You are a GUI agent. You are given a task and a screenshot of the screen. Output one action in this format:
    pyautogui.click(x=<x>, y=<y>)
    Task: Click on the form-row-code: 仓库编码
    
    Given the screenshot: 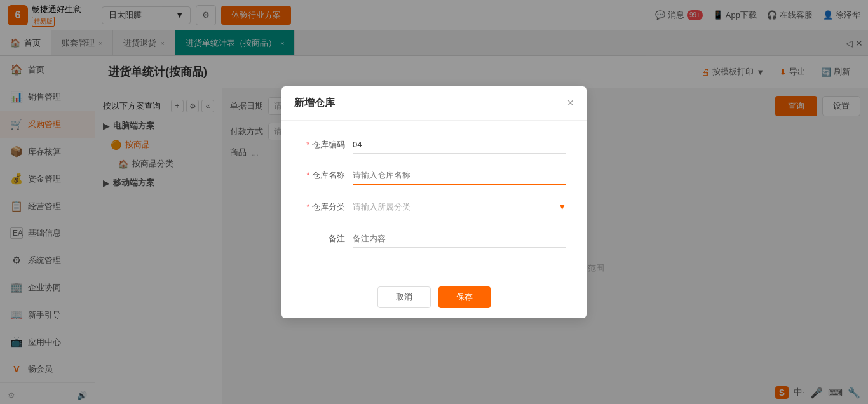 What is the action you would take?
    pyautogui.click(x=434, y=145)
    